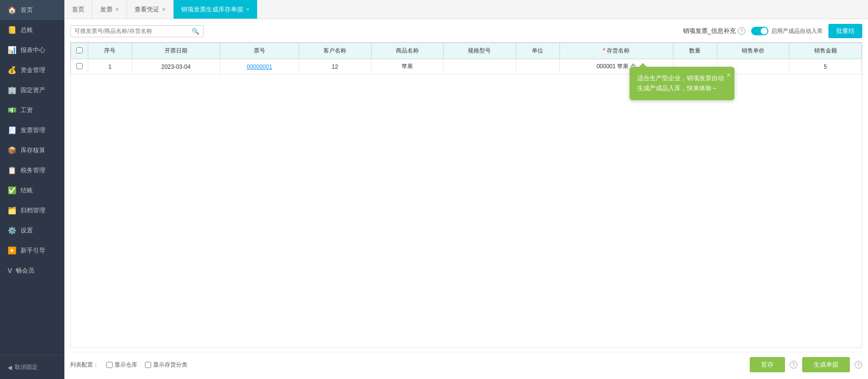  Describe the element at coordinates (466, 67) in the screenshot. I see `table-row: 1 2023-03-04 00000001 12 苹果 000001 苹果 个 …` at that location.